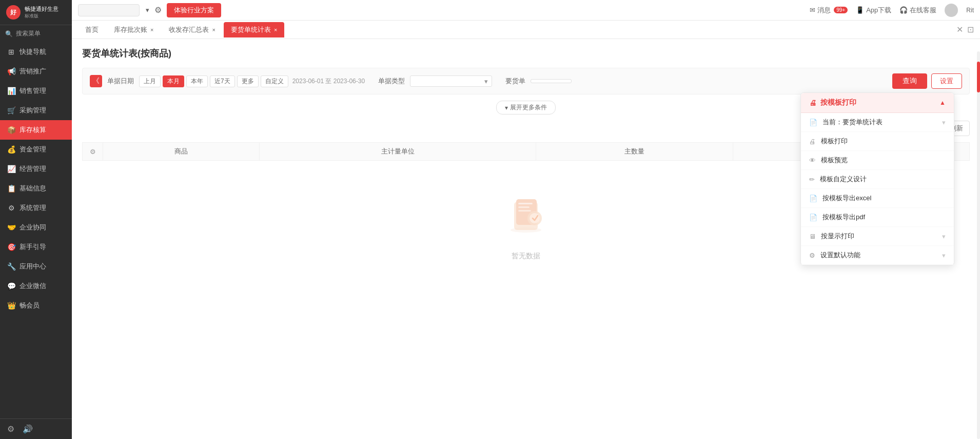 The height and width of the screenshot is (439, 980). I want to click on sidebar-item-marketing: 📢 营销推广, so click(36, 71).